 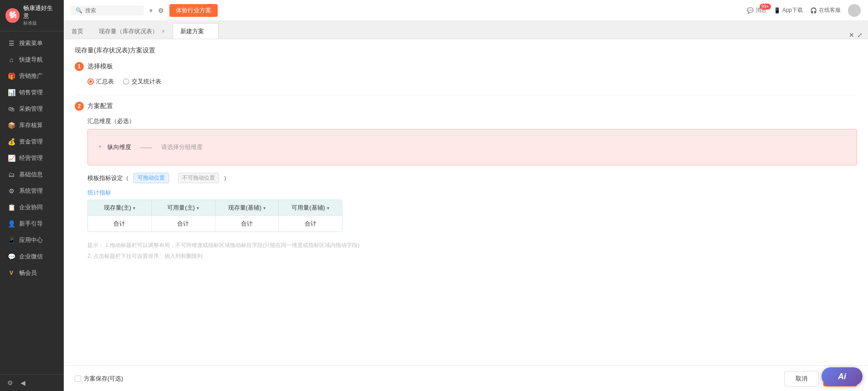 What do you see at coordinates (31, 43) in the screenshot?
I see `sidebar-item-label: 搜索菜单` at bounding box center [31, 43].